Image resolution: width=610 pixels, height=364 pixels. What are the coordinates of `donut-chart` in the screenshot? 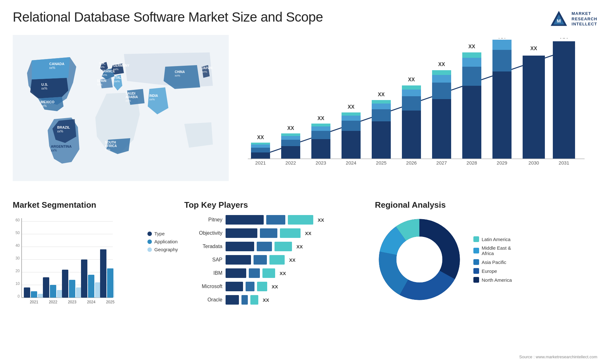 It's located at (419, 260).